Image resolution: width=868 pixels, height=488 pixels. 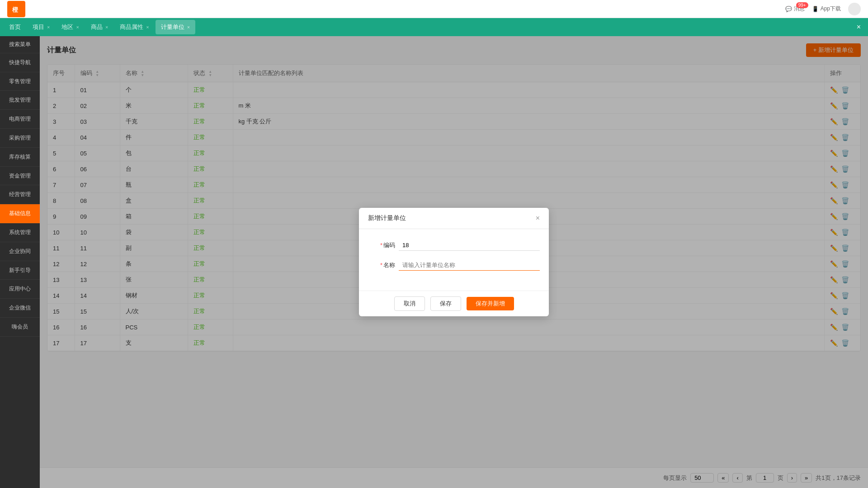 I want to click on tab-product-attr: 商品属性 ×, so click(x=134, y=27).